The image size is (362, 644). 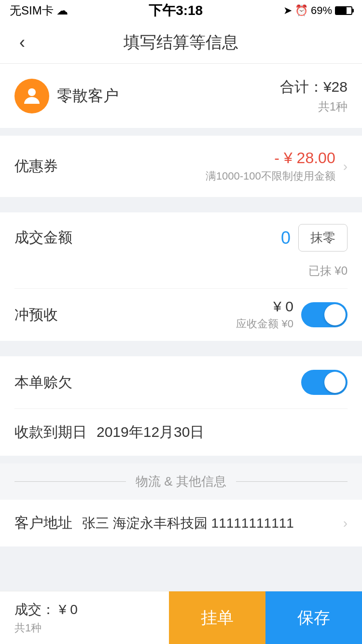 I want to click on prepay-row: 冲预收 ¥ 0 应收金额 ¥0, so click(x=181, y=315).